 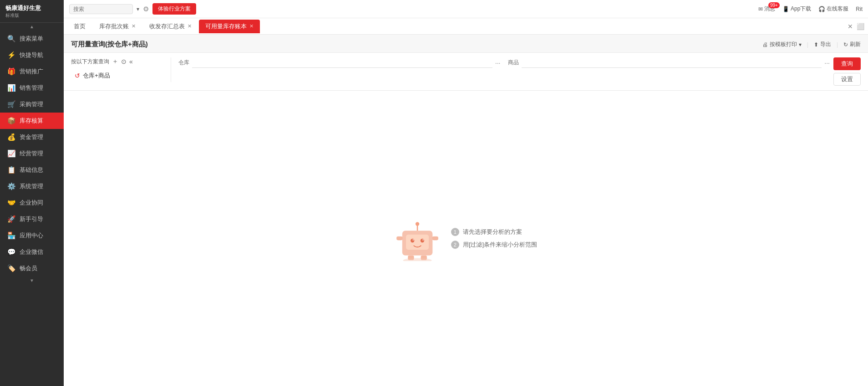 I want to click on filter-field-warehouse: 仓库 ···, so click(x=340, y=63).